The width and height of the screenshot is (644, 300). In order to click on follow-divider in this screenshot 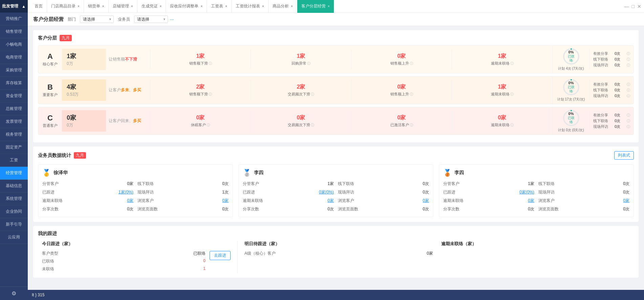, I will do `click(238, 257)`.